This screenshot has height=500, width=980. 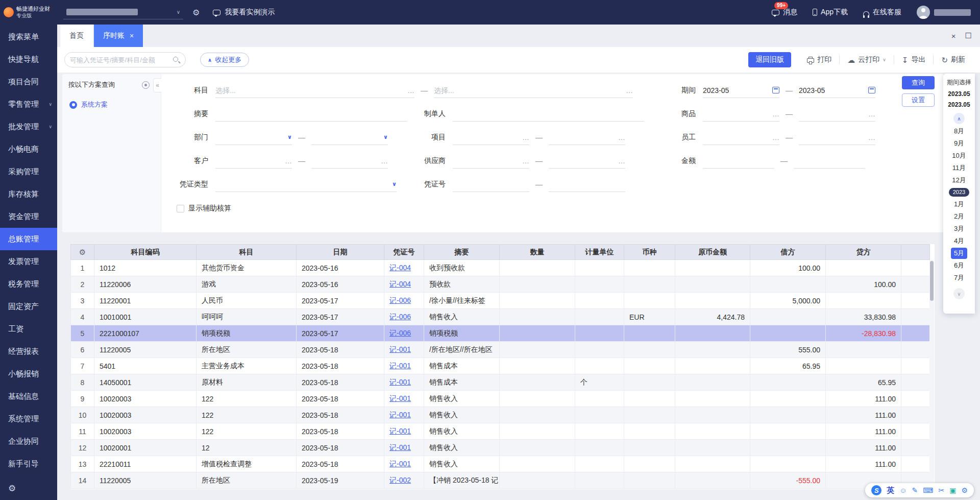 I want to click on account-set-selector: ∨, so click(x=124, y=12).